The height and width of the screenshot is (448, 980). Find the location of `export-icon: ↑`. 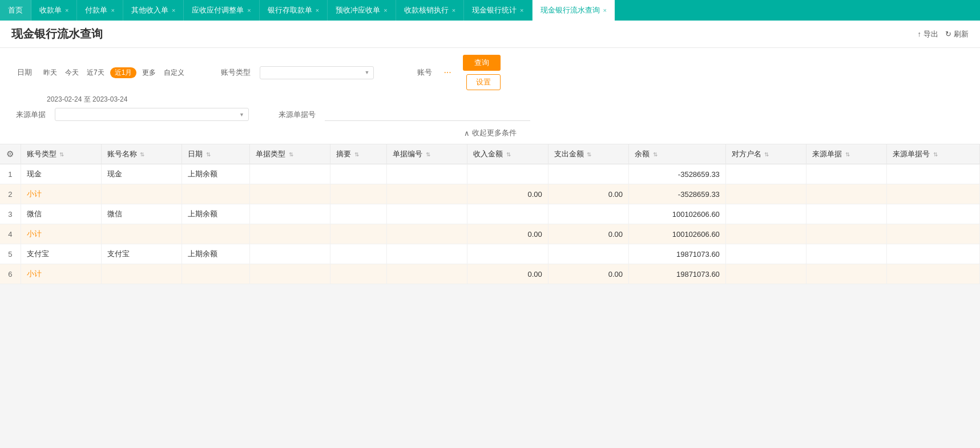

export-icon: ↑ is located at coordinates (920, 34).